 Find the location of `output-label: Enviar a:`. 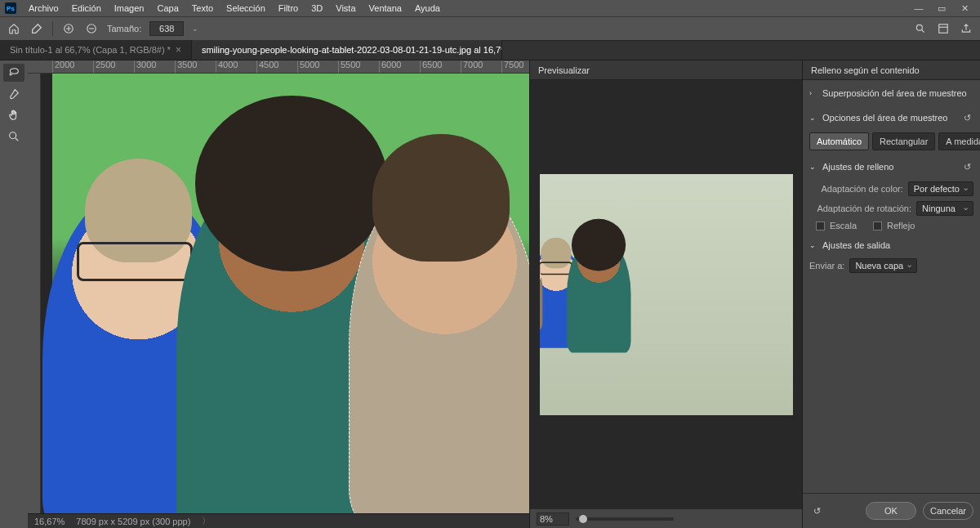

output-label: Enviar a: is located at coordinates (826, 266).